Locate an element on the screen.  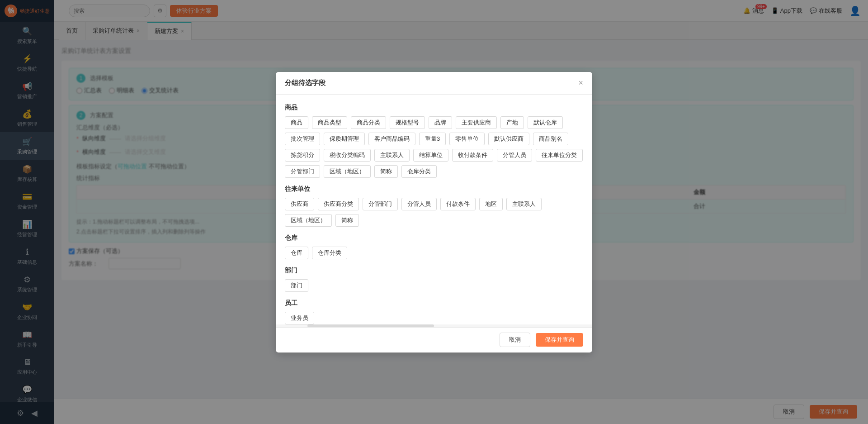
modal-title: 分组待选字段 is located at coordinates (305, 83).